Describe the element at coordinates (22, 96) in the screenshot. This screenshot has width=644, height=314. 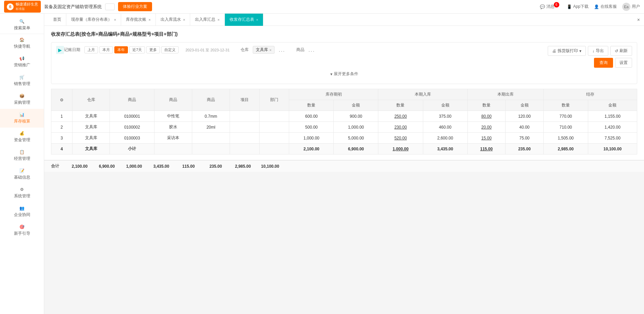
I see `box-icon: 📦` at that location.